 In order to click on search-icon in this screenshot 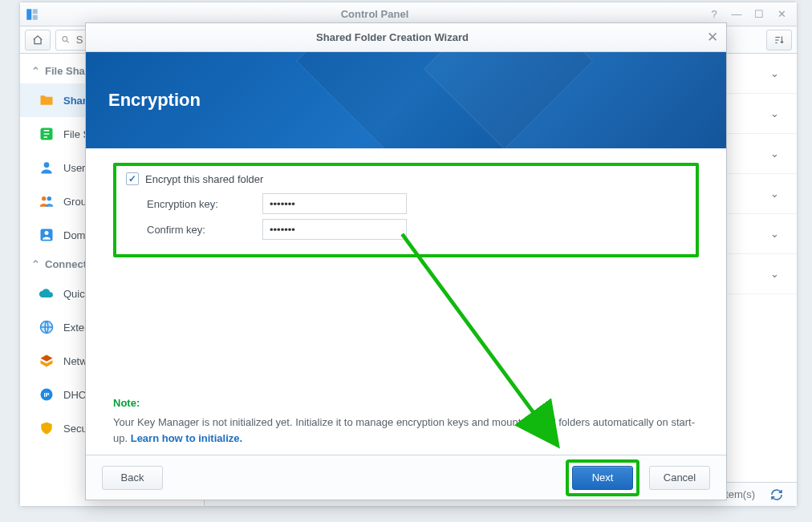, I will do `click(66, 40)`.